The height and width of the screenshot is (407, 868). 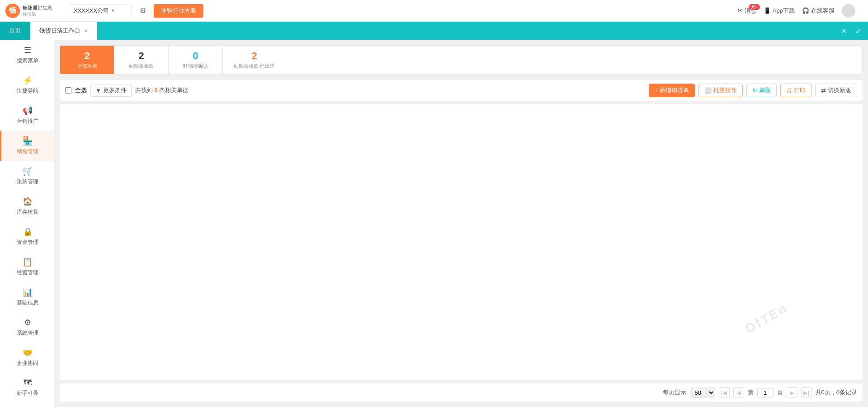 What do you see at coordinates (86, 31) in the screenshot?
I see `close-tab-icon: ×` at bounding box center [86, 31].